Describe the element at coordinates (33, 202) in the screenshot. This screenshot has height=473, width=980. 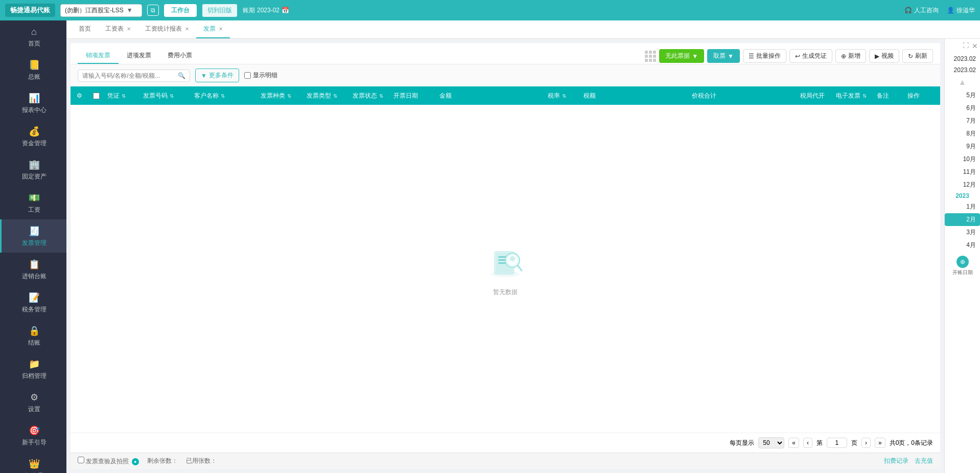
I see `sidebar-item-salary: 💵 工资` at that location.